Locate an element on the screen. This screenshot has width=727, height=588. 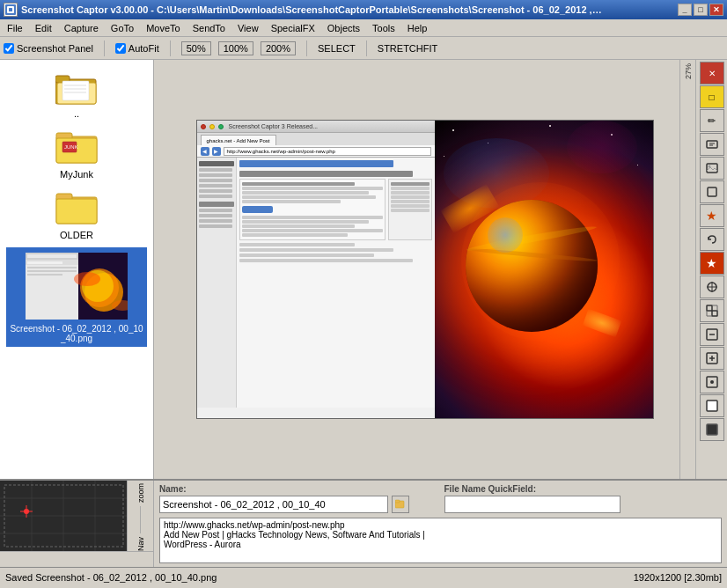
menu-edit: Edit is located at coordinates (44, 28).